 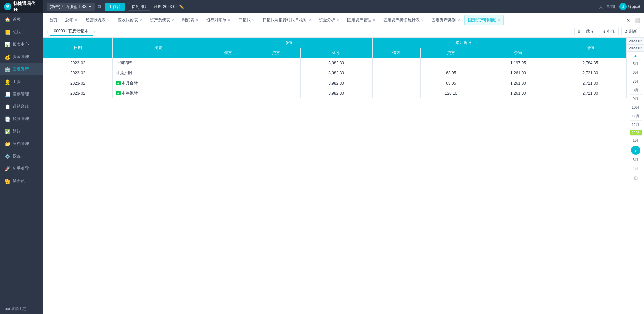 I want to click on tab-close-8: ✕, so click(x=310, y=20).